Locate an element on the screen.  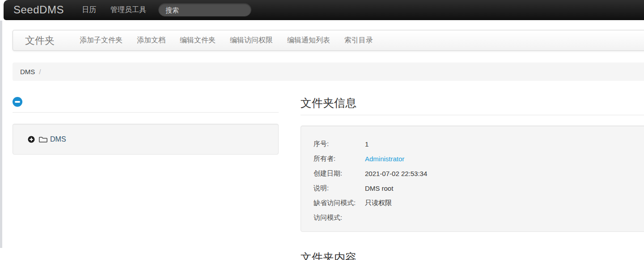
table-row: 访问模式: is located at coordinates (370, 218).